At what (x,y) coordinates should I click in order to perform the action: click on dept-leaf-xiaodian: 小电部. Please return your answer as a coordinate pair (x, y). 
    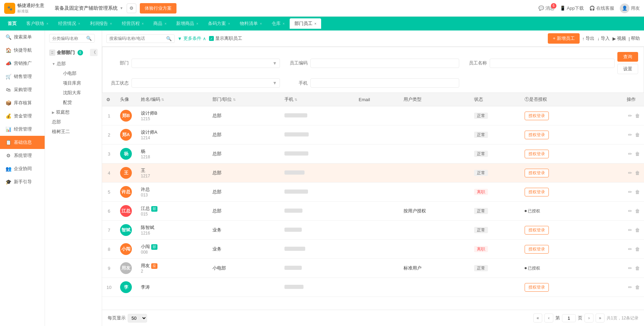
    Looking at the image, I should click on (78, 73).